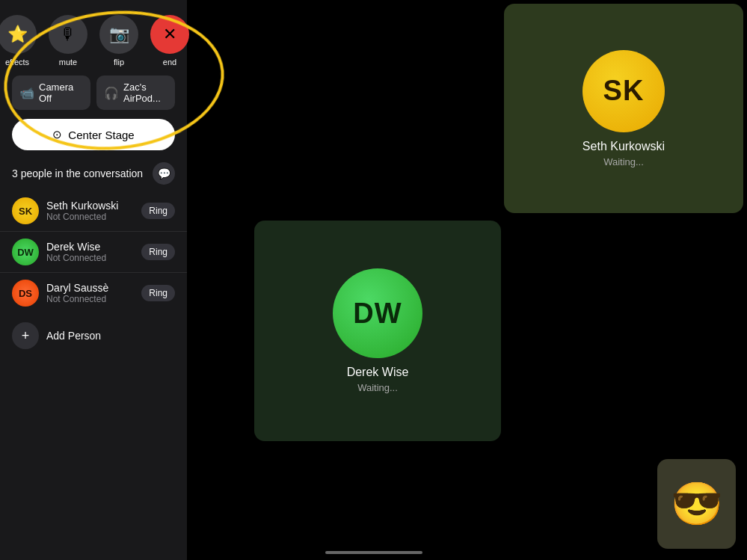 The height and width of the screenshot is (560, 747). I want to click on ring-button-derek: Ring, so click(159, 252).